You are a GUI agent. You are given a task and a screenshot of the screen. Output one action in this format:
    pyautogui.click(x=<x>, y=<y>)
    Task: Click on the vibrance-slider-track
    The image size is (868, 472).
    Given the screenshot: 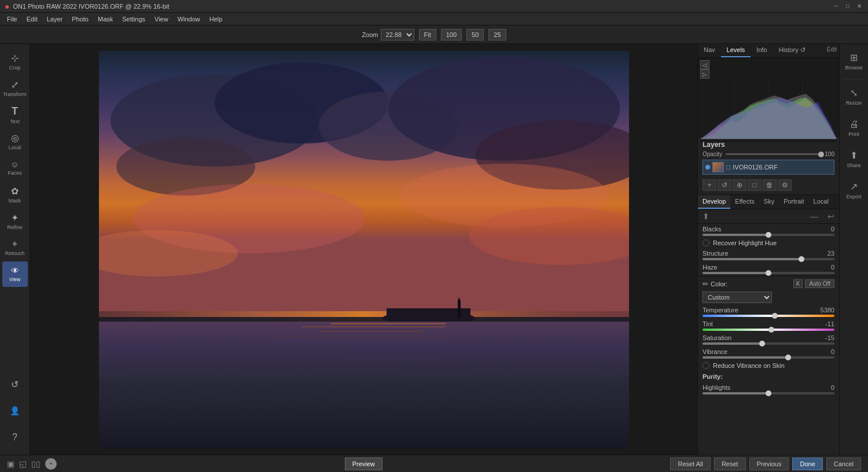 What is the action you would take?
    pyautogui.click(x=768, y=357)
    